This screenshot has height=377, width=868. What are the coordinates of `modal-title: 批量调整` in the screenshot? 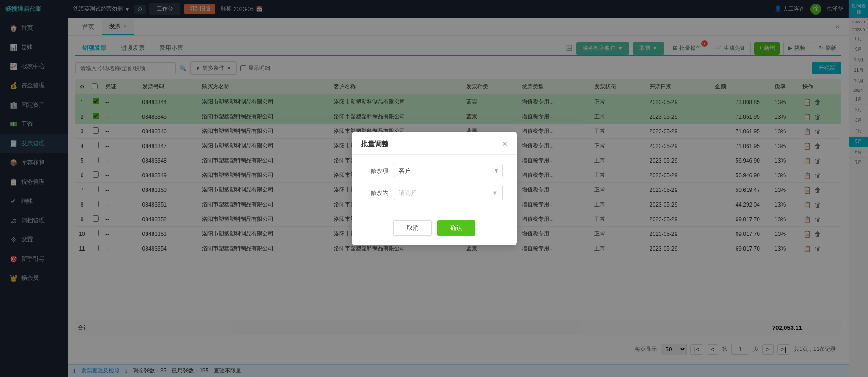 It's located at (375, 144).